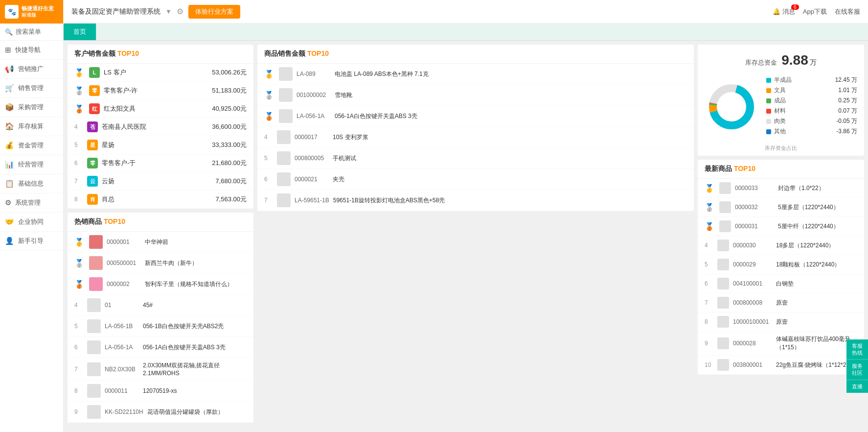 This screenshot has height=432, width=868. What do you see at coordinates (157, 181) in the screenshot?
I see `customer-name: 云扬` at bounding box center [157, 181].